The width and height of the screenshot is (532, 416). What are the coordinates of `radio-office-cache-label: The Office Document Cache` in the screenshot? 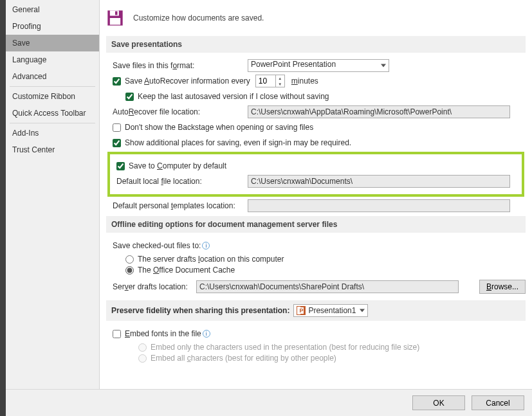 It's located at (187, 270).